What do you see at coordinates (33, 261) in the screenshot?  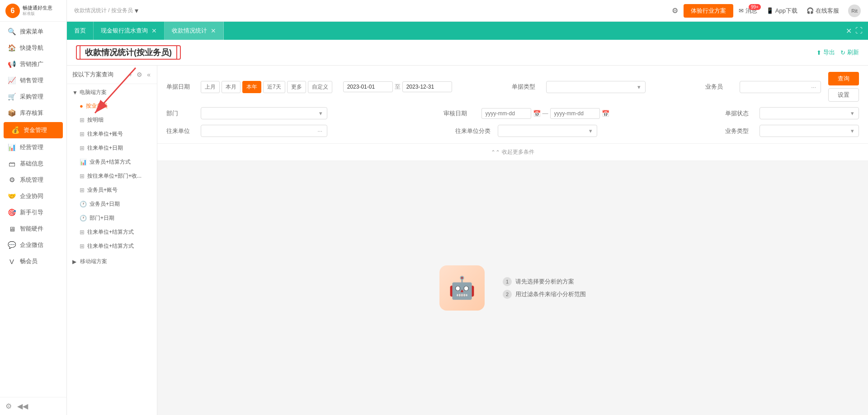 I see `sidebar-item-member: V 畅会员` at bounding box center [33, 261].